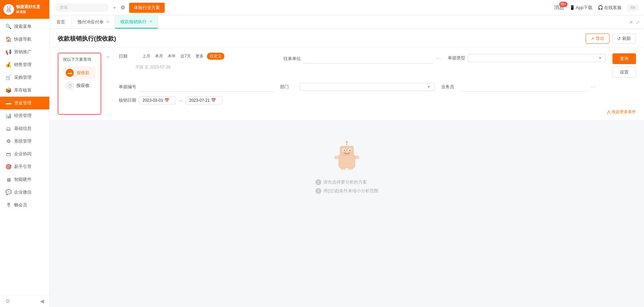  I want to click on corp-icon: 🗃, so click(8, 154).